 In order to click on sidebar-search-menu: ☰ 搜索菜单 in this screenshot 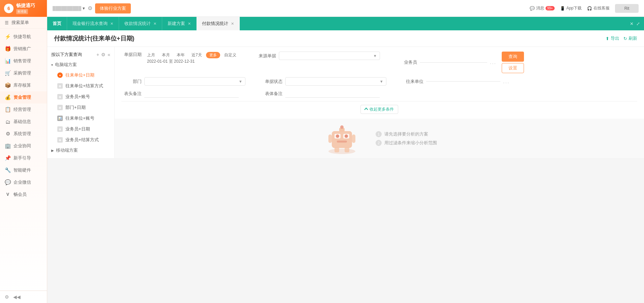, I will do `click(24, 23)`.